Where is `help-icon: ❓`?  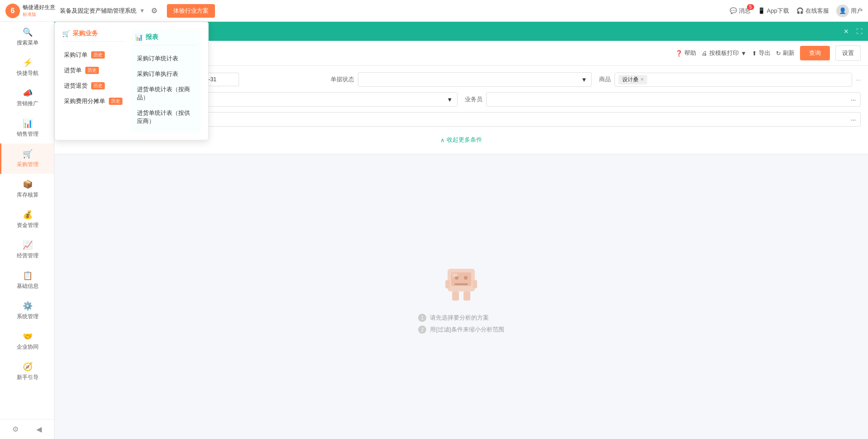 help-icon: ❓ is located at coordinates (679, 54).